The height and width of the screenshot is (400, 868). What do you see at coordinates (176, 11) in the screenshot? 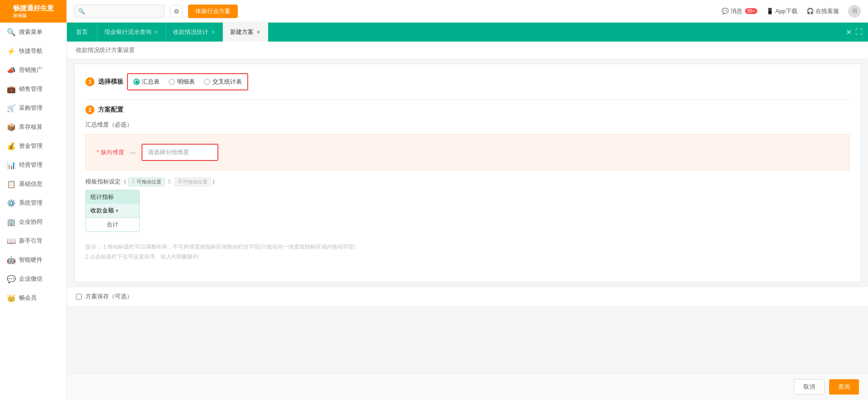
I see `settings-button: ⚙` at bounding box center [176, 11].